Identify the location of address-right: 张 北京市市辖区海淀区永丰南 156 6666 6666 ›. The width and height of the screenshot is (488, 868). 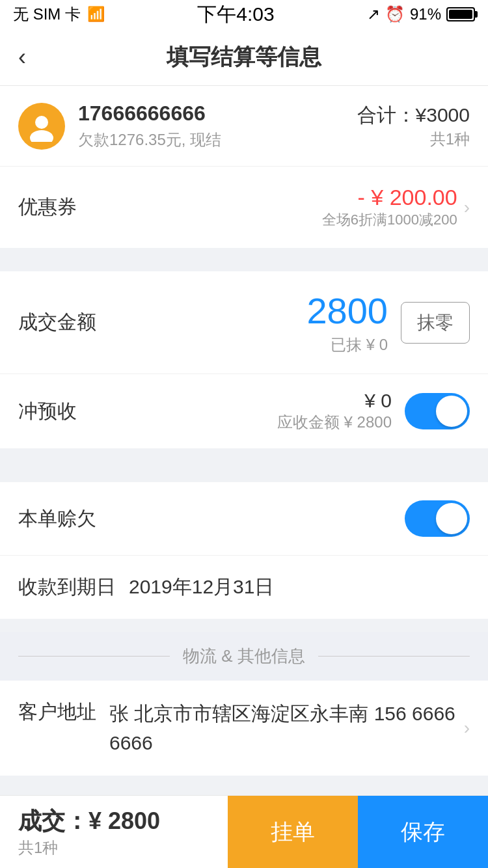
(290, 728).